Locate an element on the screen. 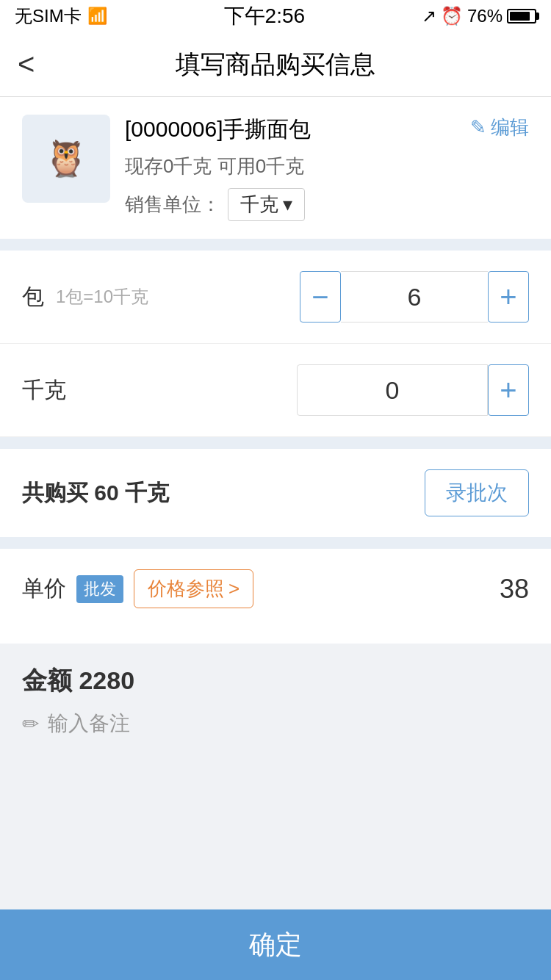 The image size is (551, 980). total-unit is located at coordinates (122, 492).